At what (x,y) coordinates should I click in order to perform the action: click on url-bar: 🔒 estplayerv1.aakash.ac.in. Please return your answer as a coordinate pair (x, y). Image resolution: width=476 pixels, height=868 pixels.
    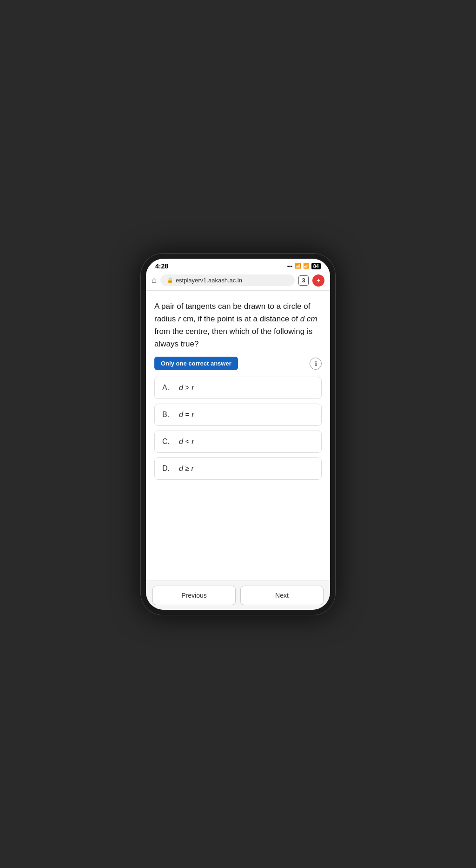
    Looking at the image, I should click on (228, 281).